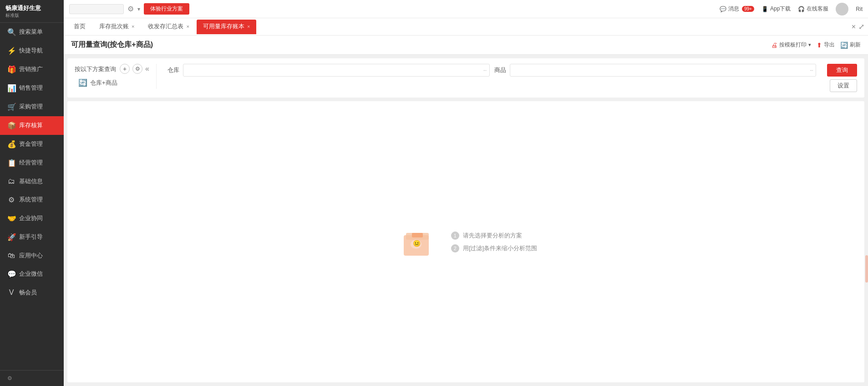 This screenshot has width=868, height=386. What do you see at coordinates (11, 144) in the screenshot?
I see `capital-icon: 💰` at bounding box center [11, 144].